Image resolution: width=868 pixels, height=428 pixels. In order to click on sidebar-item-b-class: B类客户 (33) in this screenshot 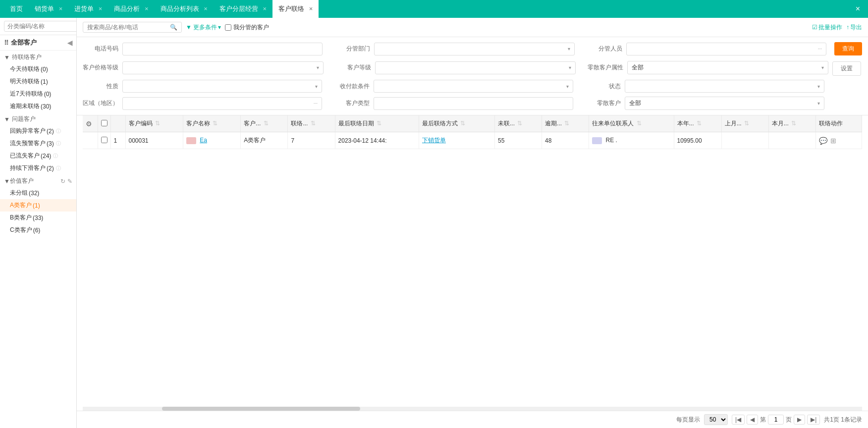, I will do `click(38, 218)`.